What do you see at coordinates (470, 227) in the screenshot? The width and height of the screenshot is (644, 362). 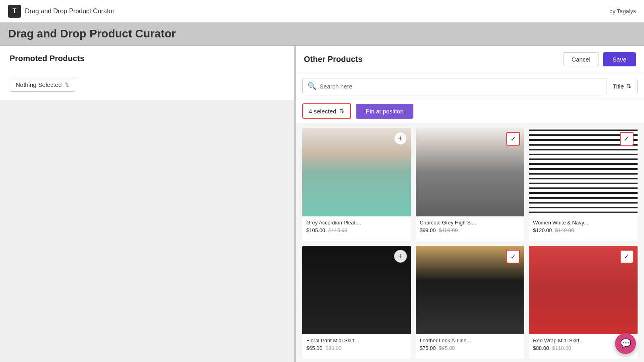 I see `product-info: Charcoal Grey High Sl...$99.00$109.00` at bounding box center [470, 227].